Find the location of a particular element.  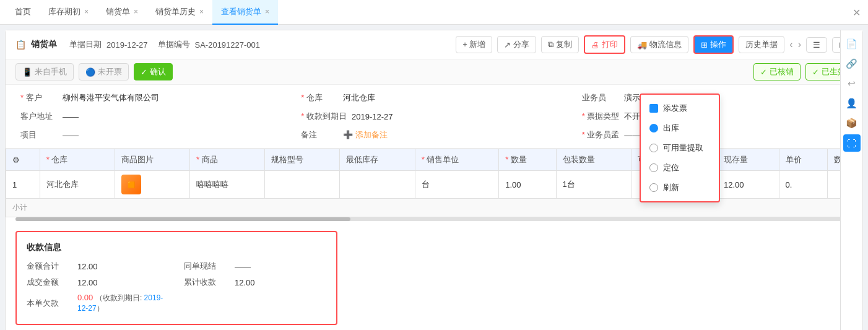

sidebar-user-icon: 👤 is located at coordinates (852, 103).